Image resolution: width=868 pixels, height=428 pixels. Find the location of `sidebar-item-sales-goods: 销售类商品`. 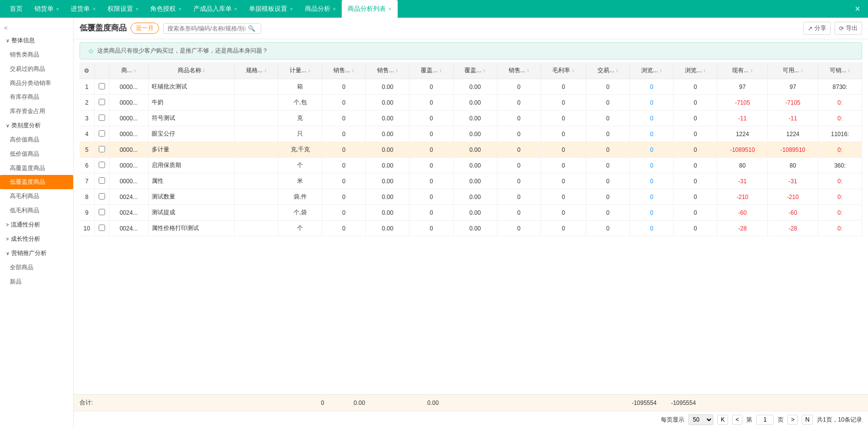

sidebar-item-sales-goods: 销售类商品 is located at coordinates (36, 55).